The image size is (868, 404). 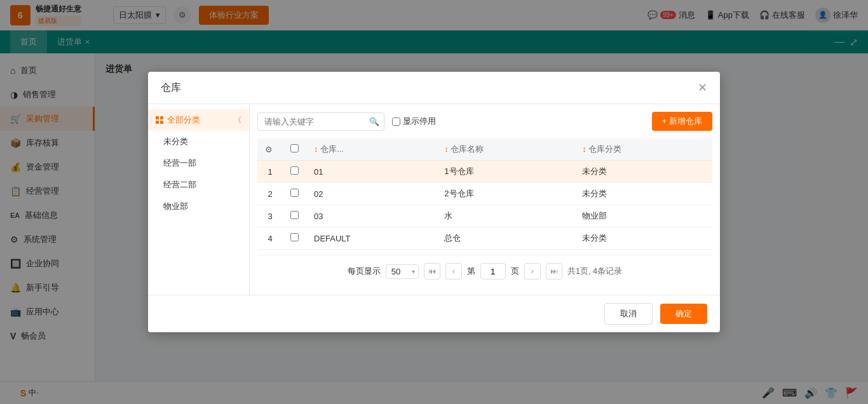 I want to click on modal-header: 仓库 ✕, so click(x=434, y=88).